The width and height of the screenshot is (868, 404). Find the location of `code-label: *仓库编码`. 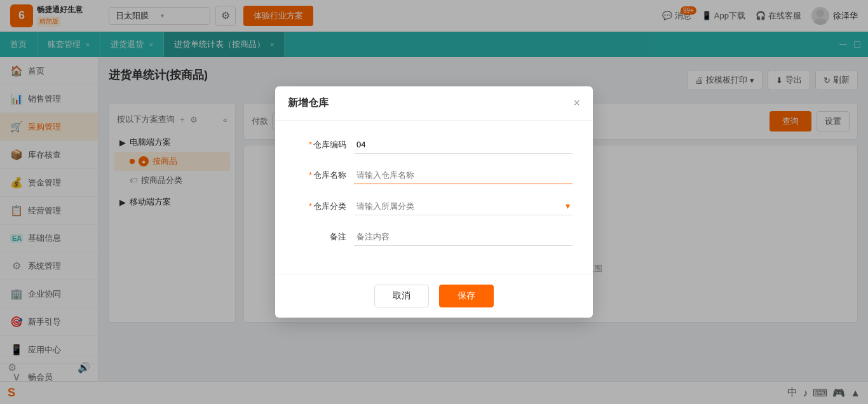

code-label: *仓库编码 is located at coordinates (321, 145).